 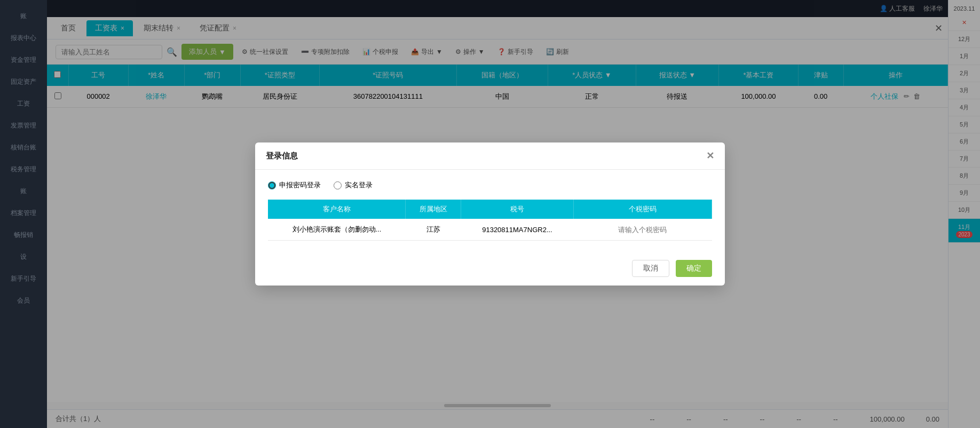 I want to click on client-table: 客户名称 所属地区 税号 个税密码 刘小艳演示账套（勿删勿动... 江苏 913…, so click(x=490, y=220).